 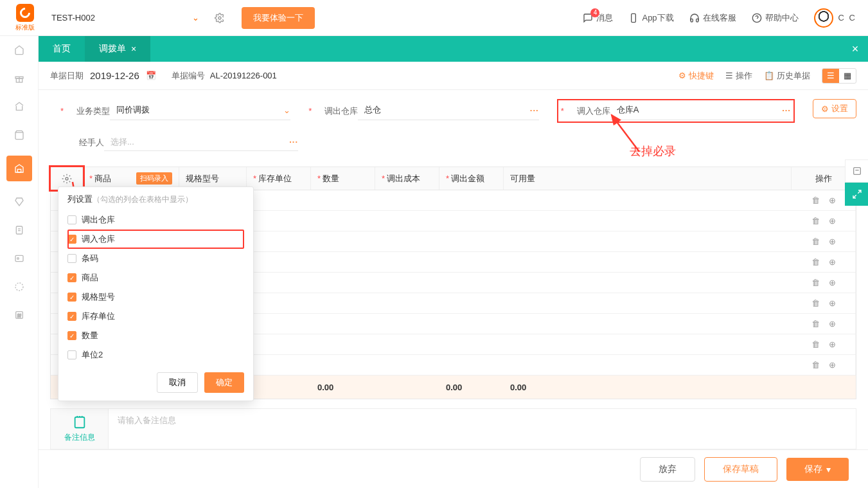 What do you see at coordinates (19, 230) in the screenshot?
I see `sidebar-clipboard-icon` at bounding box center [19, 230].